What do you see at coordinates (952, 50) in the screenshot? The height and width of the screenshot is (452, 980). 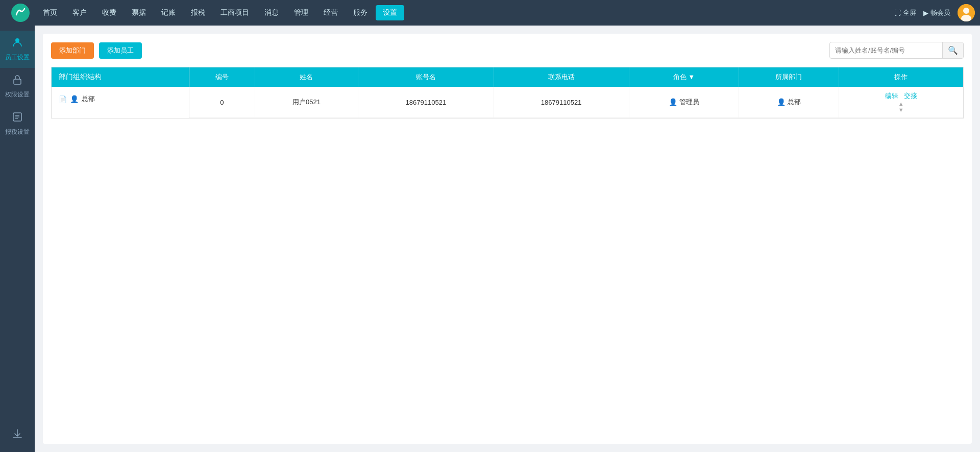 I see `search-button: 🔍` at bounding box center [952, 50].